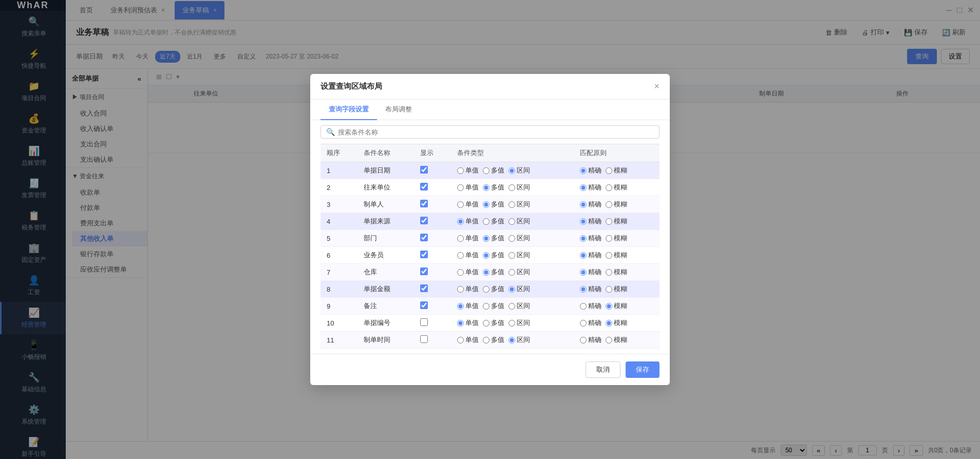 Image resolution: width=980 pixels, height=459 pixels. Describe the element at coordinates (519, 340) in the screenshot. I see `type-radio-range-11: 区间` at that location.